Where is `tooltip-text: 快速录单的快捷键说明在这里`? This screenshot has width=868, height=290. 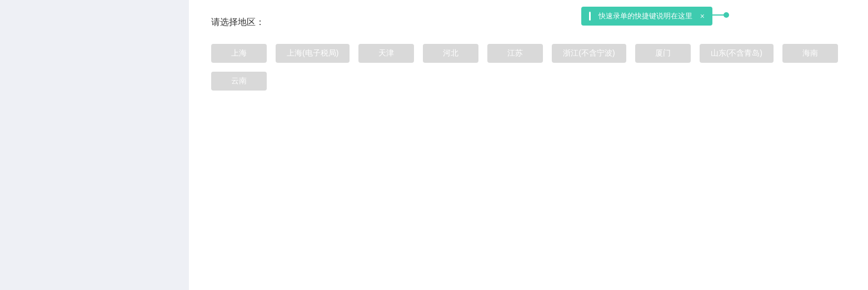
tooltip-text: 快速录单的快捷键说明在这里 is located at coordinates (646, 16).